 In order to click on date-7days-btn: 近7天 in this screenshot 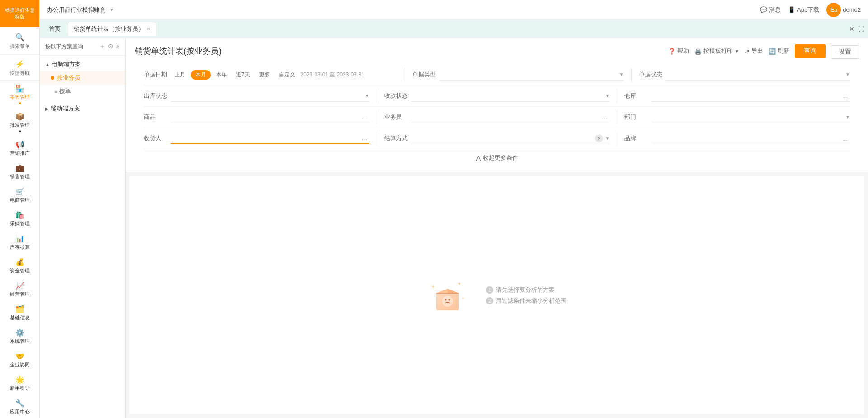, I will do `click(243, 75)`.